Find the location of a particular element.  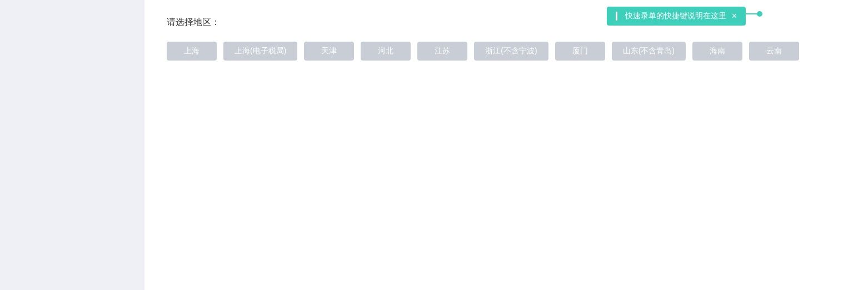

tooltip-close-button: × is located at coordinates (735, 16).